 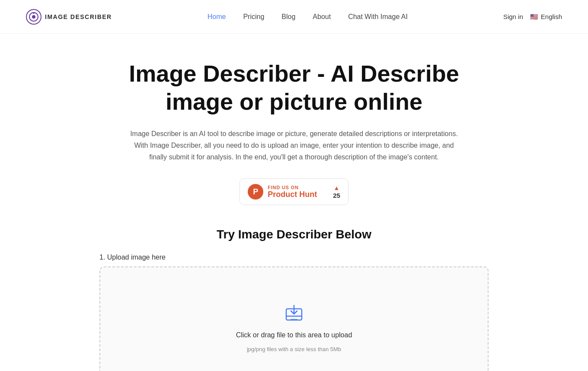 I want to click on nav-chat: Chat With Image AI, so click(x=378, y=17).